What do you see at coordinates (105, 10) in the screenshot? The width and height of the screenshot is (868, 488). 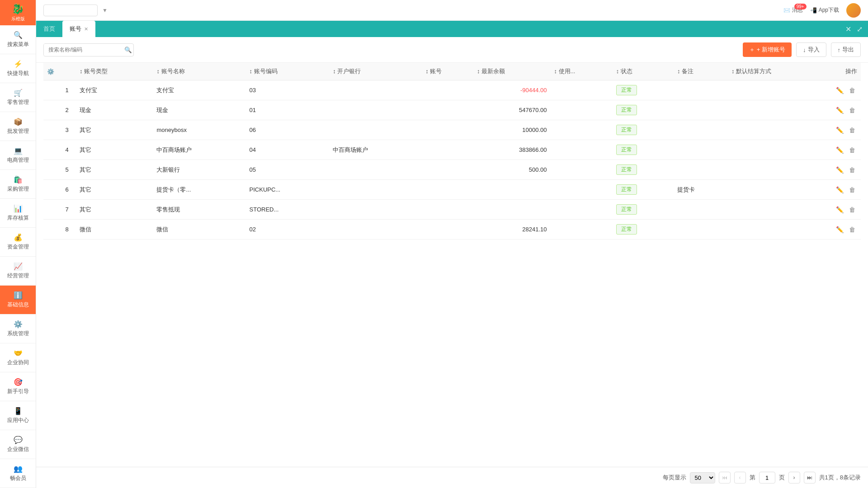 I see `topbar-dropdown-arrow: ▼` at bounding box center [105, 10].